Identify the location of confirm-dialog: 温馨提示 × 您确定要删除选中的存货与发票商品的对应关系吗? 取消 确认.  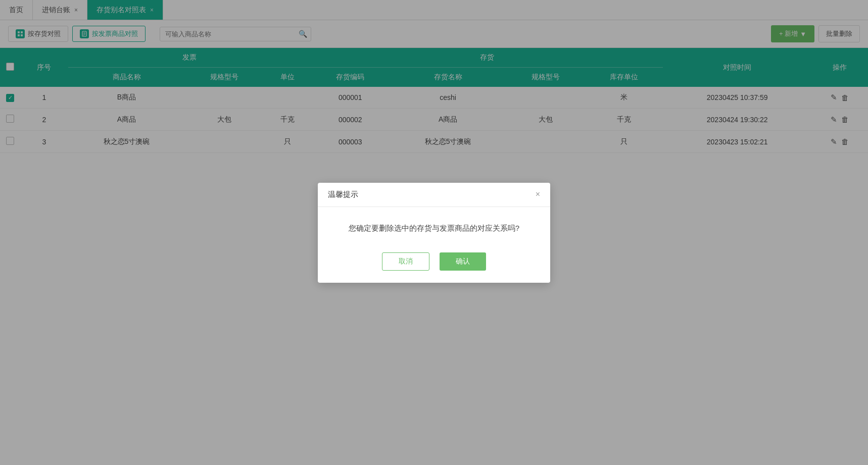
(434, 233).